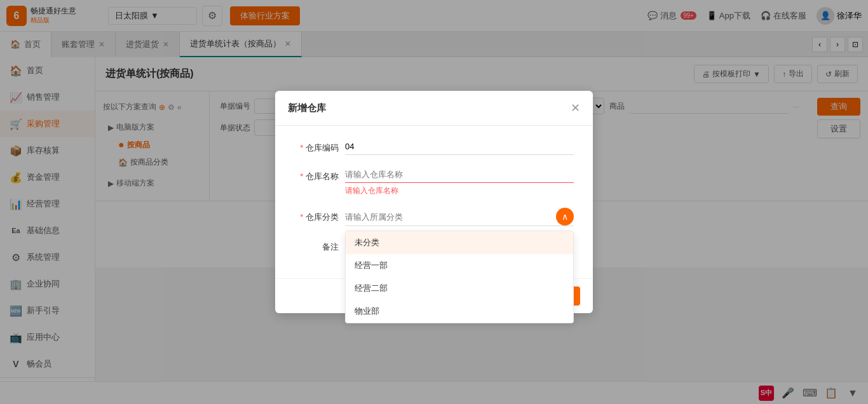  I want to click on dropdown-item-2: 经营二部, so click(459, 288).